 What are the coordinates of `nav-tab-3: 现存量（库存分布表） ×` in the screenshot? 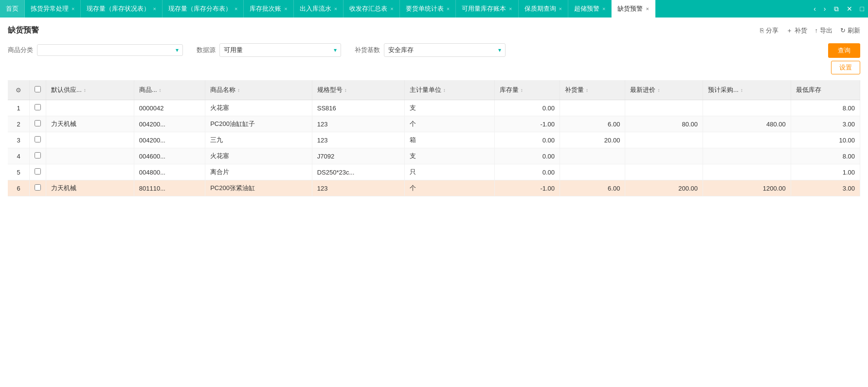 It's located at (203, 9).